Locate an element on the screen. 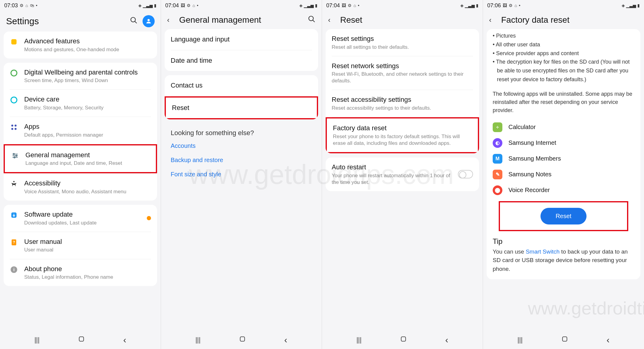 The height and width of the screenshot is (349, 644). item-general-management: General managementLanguage and input, Da… is located at coordinates (80, 159).